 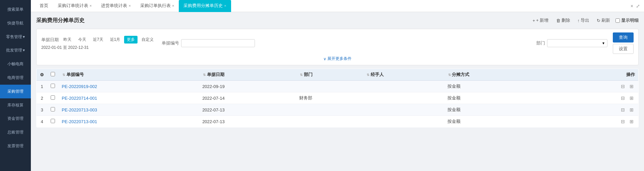 What do you see at coordinates (67, 39) in the screenshot?
I see `date-btn-yesterday: 昨天` at bounding box center [67, 39].